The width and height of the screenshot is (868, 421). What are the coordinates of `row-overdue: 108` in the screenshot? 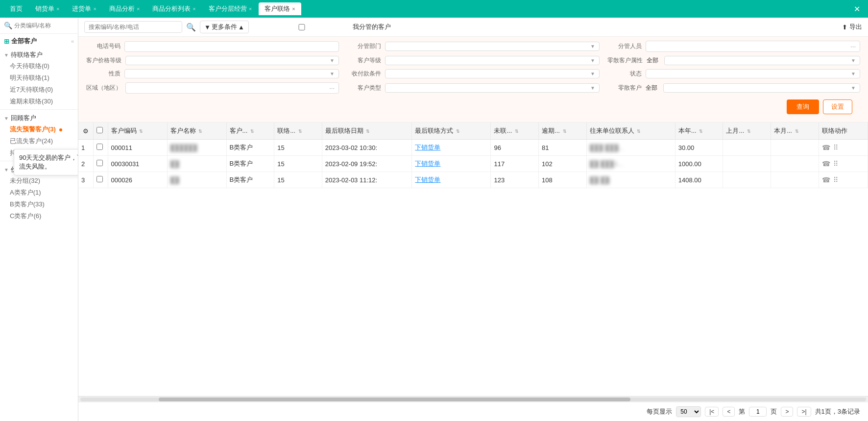 It's located at (563, 180).